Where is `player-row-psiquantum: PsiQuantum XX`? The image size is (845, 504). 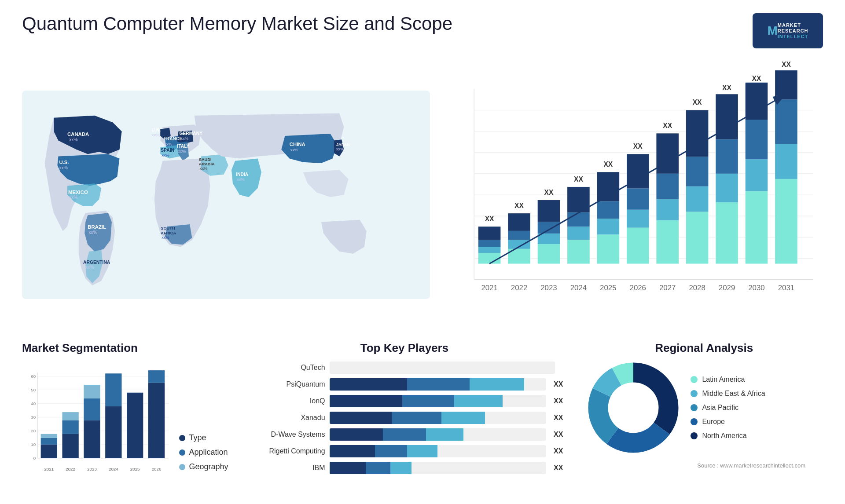 player-row-psiquantum: PsiQuantum XX is located at coordinates (405, 384).